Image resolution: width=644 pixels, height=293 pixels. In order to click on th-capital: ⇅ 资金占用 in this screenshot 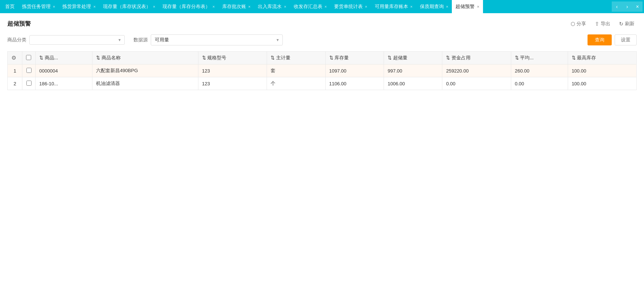, I will do `click(477, 58)`.